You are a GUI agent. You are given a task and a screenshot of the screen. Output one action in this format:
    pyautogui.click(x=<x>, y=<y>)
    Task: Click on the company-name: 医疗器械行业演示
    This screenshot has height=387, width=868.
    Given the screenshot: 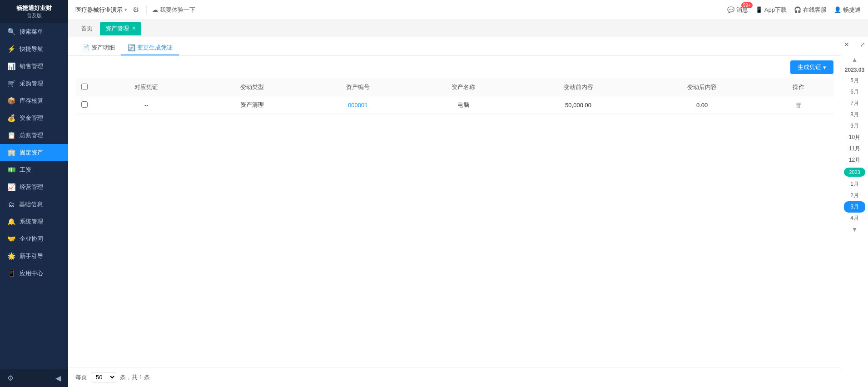 What is the action you would take?
    pyautogui.click(x=99, y=10)
    